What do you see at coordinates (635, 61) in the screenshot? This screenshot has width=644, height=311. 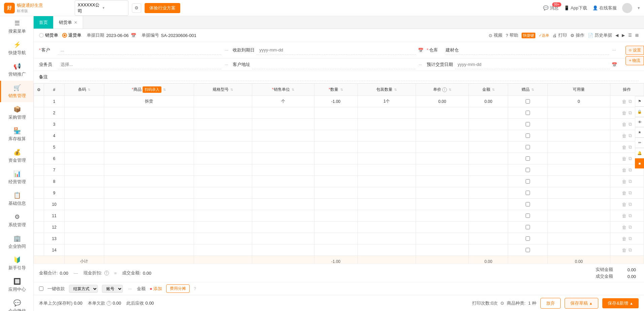 I see `logistics-side-btn: + 物流` at bounding box center [635, 61].